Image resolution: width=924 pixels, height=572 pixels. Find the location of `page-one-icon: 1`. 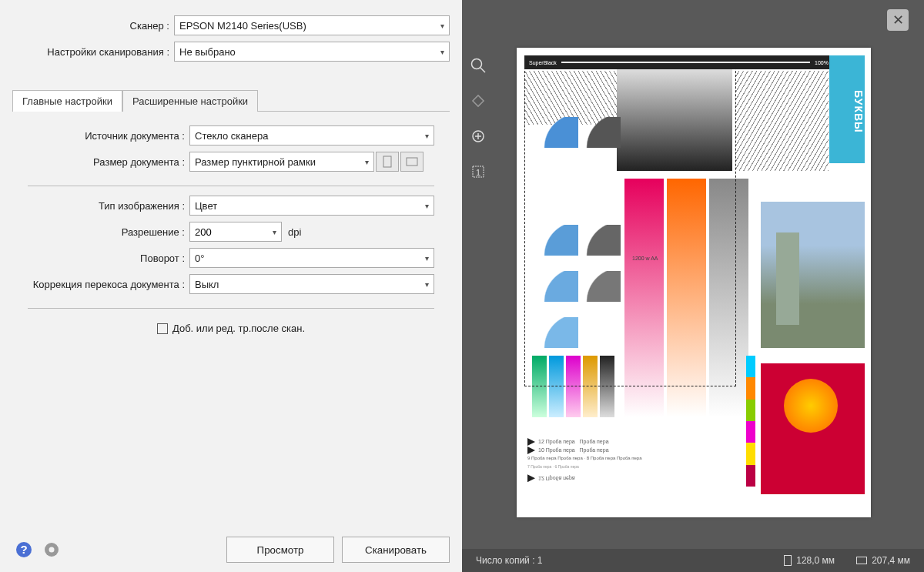

page-one-icon: 1 is located at coordinates (478, 172).